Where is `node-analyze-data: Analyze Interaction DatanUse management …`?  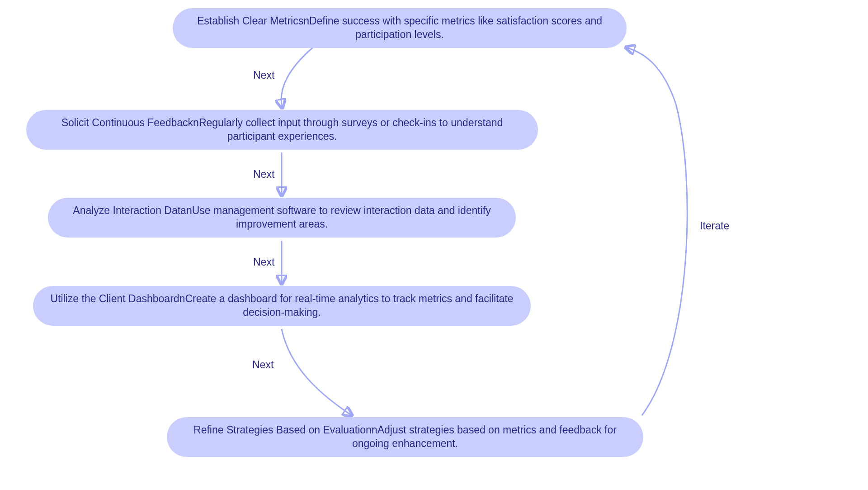
node-analyze-data: Analyze Interaction DatanUse management … is located at coordinates (282, 218).